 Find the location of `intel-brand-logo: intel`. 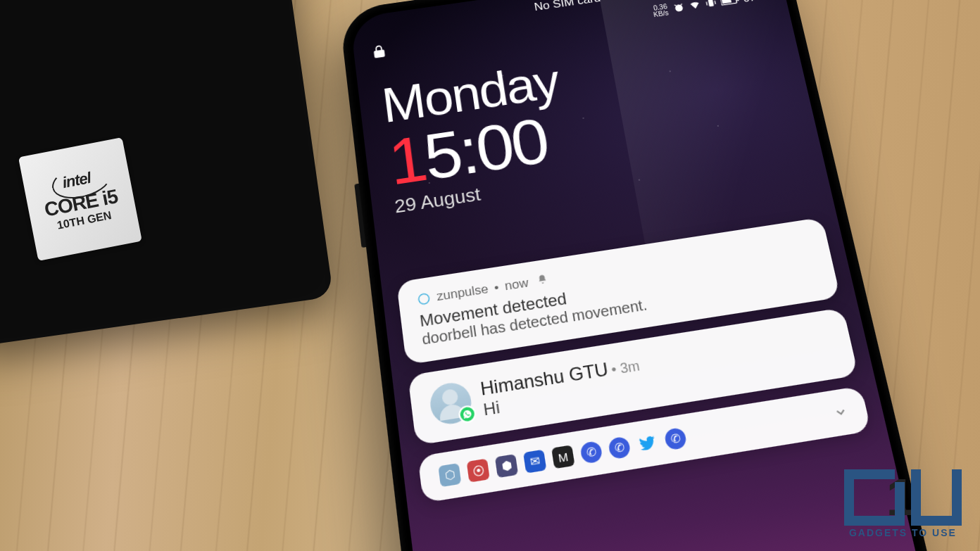

intel-brand-logo: intel is located at coordinates (77, 180).